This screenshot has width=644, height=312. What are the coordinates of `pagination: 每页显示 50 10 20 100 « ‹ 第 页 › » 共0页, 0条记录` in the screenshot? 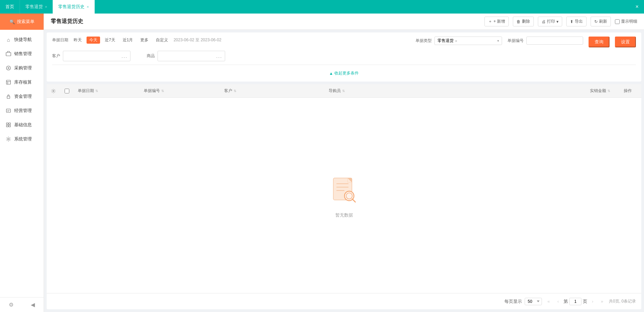 It's located at (344, 301).